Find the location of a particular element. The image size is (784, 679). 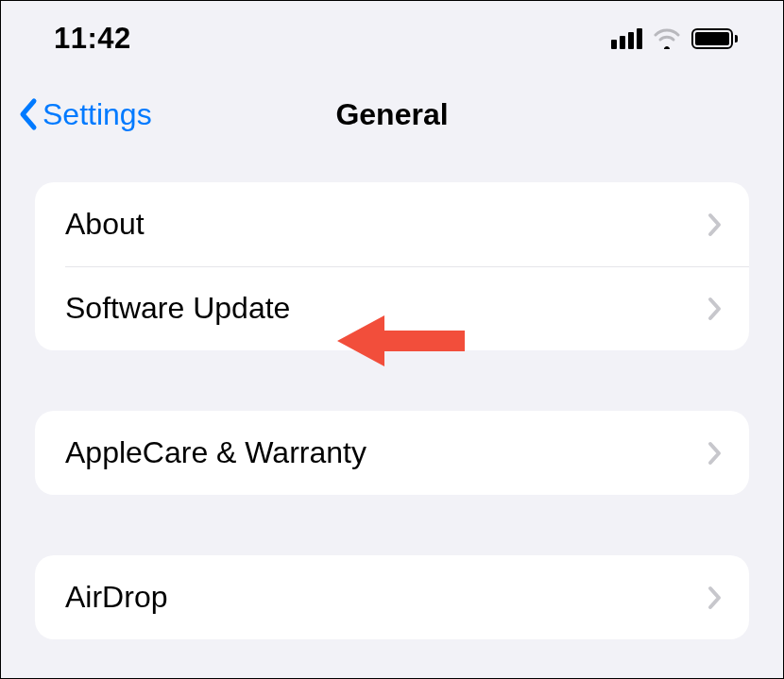

row-applecare-warranty: AppleCare & Warranty is located at coordinates (392, 453).